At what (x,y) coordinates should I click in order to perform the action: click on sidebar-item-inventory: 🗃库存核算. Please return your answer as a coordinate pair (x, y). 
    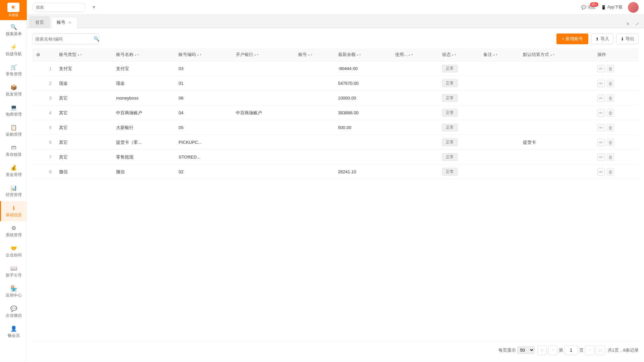
    Looking at the image, I should click on (13, 151).